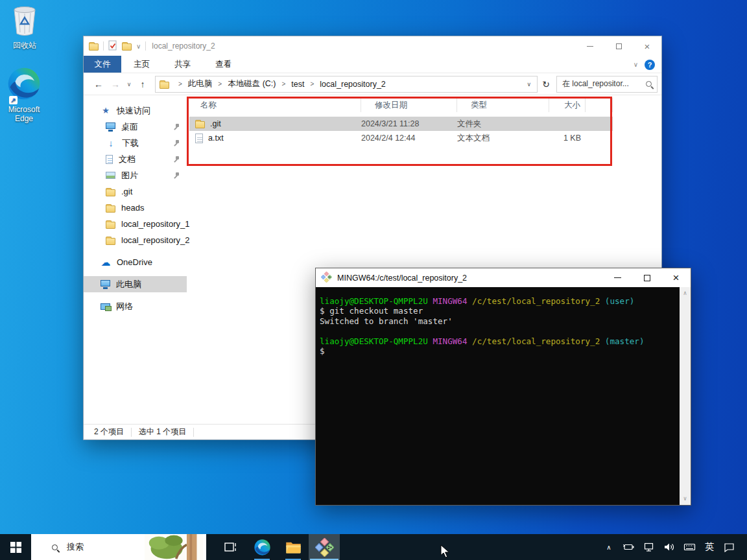  What do you see at coordinates (262, 547) in the screenshot?
I see `edge-icon` at bounding box center [262, 547].